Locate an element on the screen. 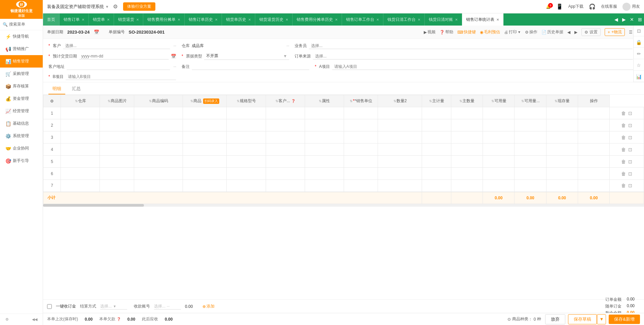  col-avail2-header: ⇅可用量... is located at coordinates (530, 101).